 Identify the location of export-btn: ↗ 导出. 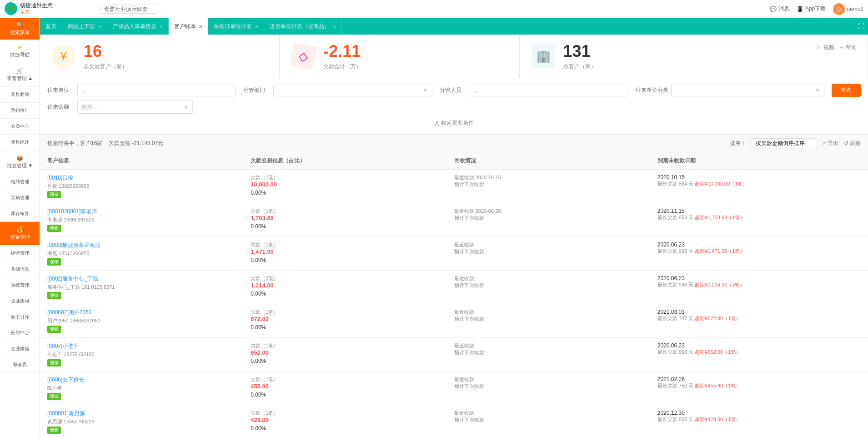
(830, 144).